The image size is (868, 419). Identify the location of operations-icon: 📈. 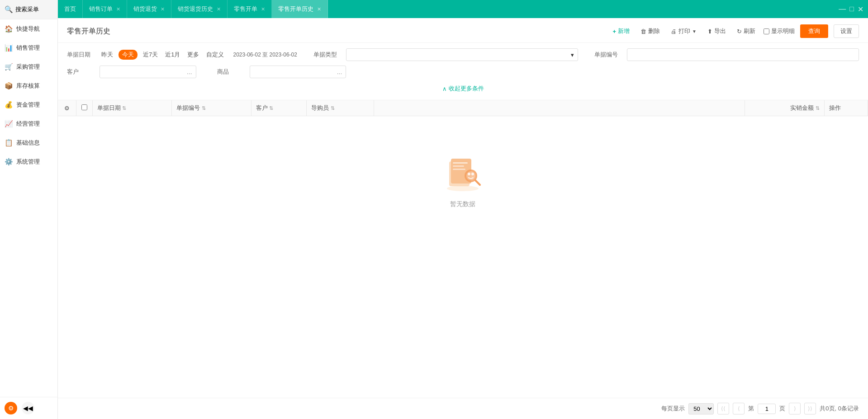
(9, 124).